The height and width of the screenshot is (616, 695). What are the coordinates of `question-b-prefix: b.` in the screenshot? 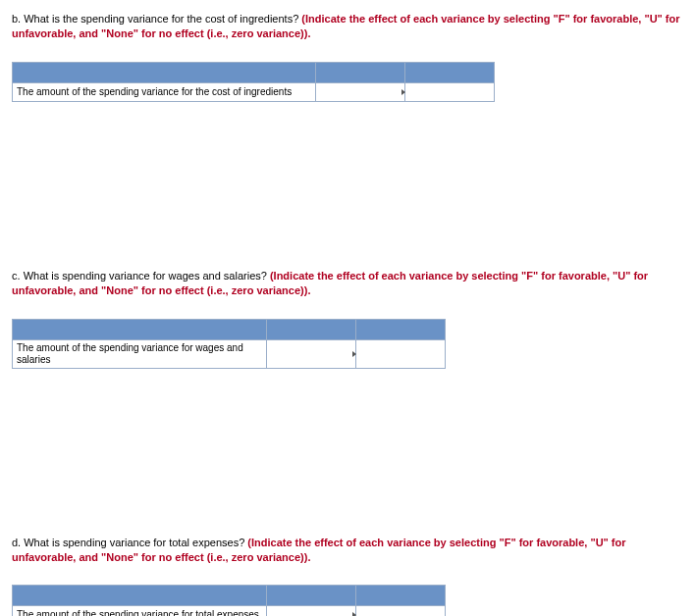 It's located at (18, 19).